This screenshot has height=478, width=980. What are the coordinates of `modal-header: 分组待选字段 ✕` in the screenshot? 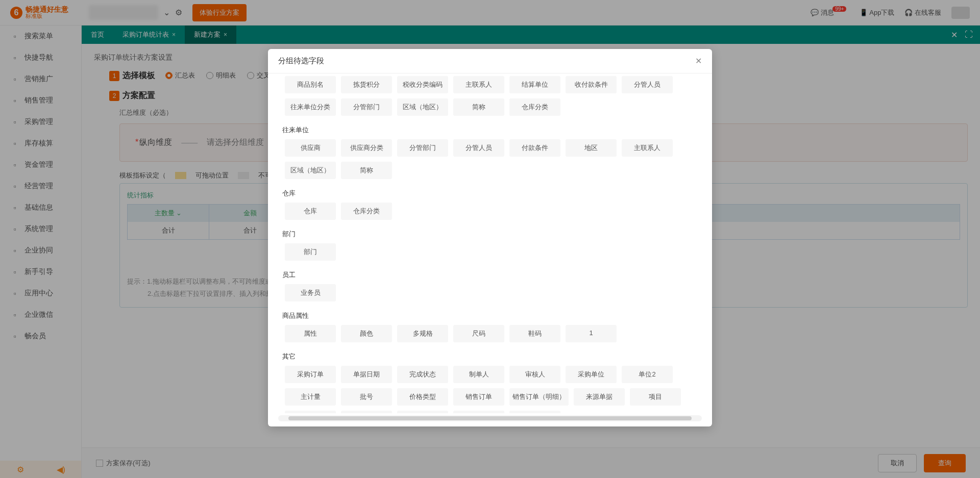 It's located at (490, 61).